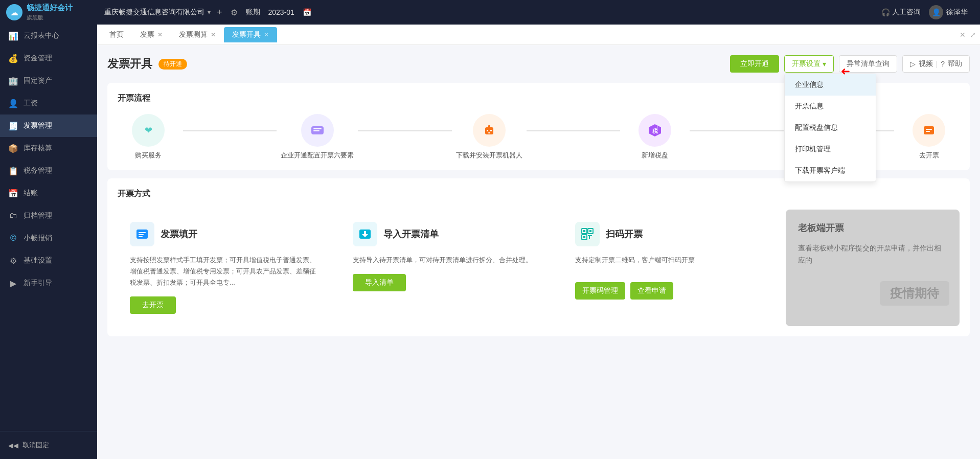 The height and width of the screenshot is (459, 980). Describe the element at coordinates (948, 12) in the screenshot. I see `user-area: 👤 徐泽华` at that location.